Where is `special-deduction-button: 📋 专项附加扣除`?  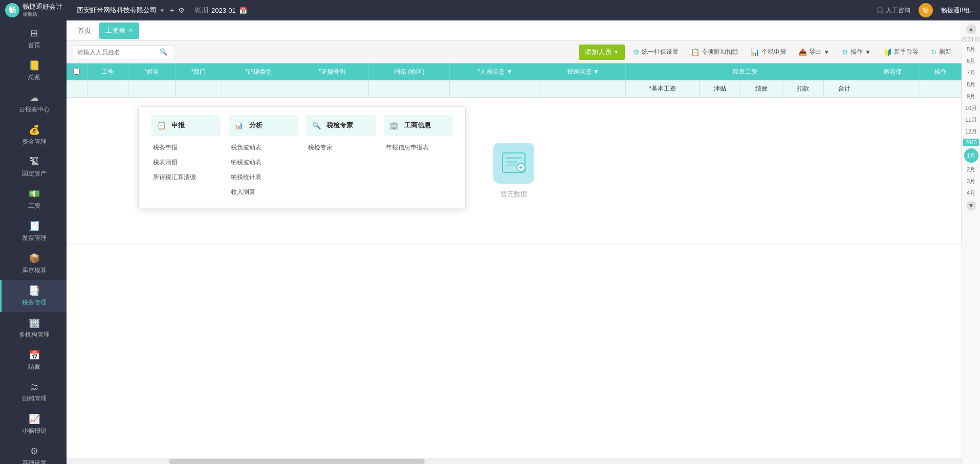 special-deduction-button: 📋 专项附加扣除 is located at coordinates (714, 52).